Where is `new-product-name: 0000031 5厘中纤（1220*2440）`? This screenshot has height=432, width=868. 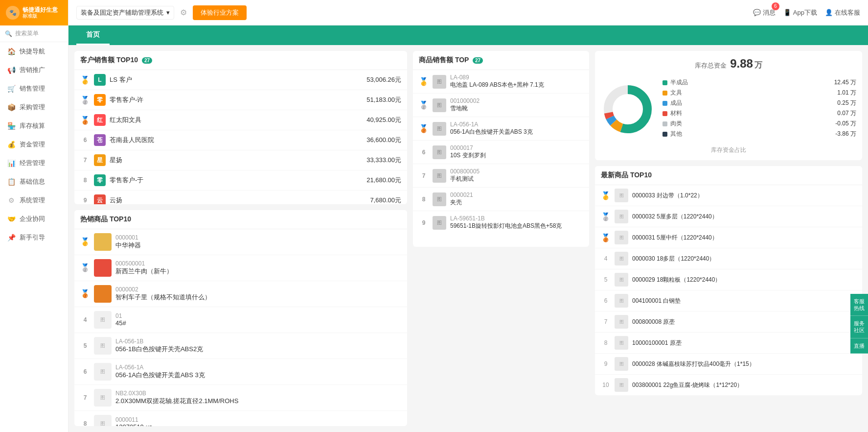
new-product-name: 0000031 5厘中纤（1220*2440） is located at coordinates (744, 238).